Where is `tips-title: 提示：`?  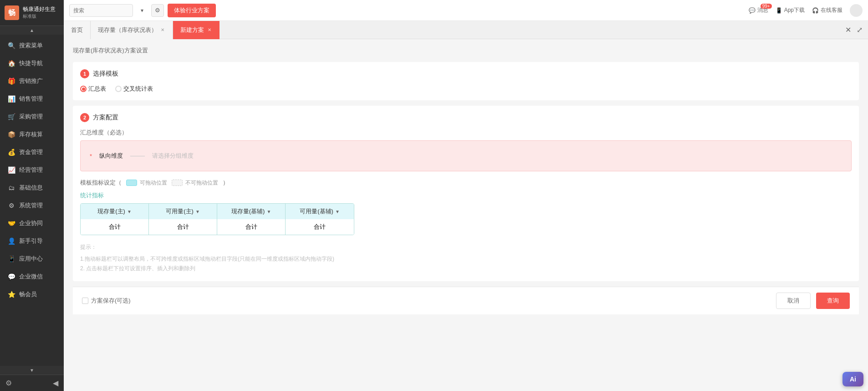 tips-title: 提示： is located at coordinates (466, 247).